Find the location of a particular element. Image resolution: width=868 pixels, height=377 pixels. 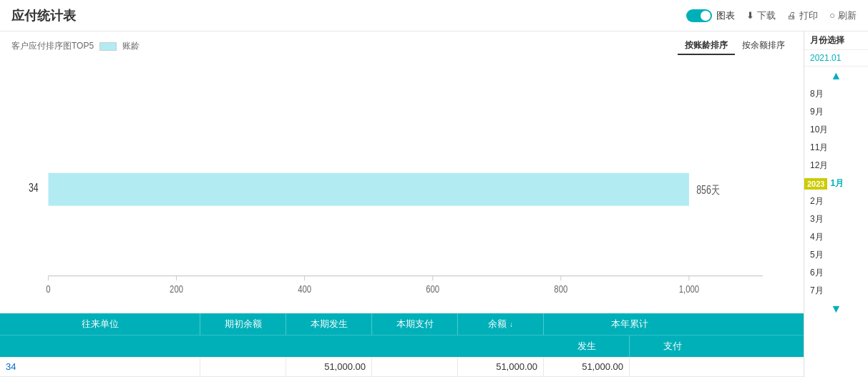

header-actions: 图表 ⬇ 下载 🖨 打印 ○ 刷新 is located at coordinates (771, 16).